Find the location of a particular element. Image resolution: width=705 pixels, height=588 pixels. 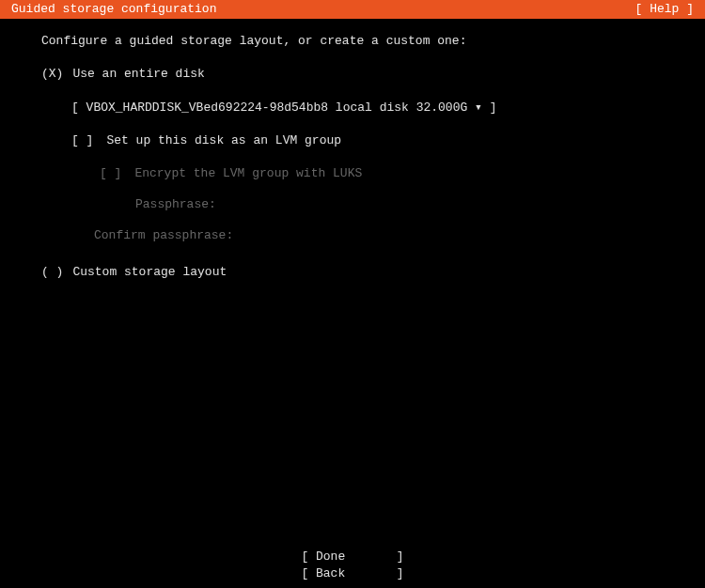

radio-use-entire-disk: (X) is located at coordinates (53, 73).